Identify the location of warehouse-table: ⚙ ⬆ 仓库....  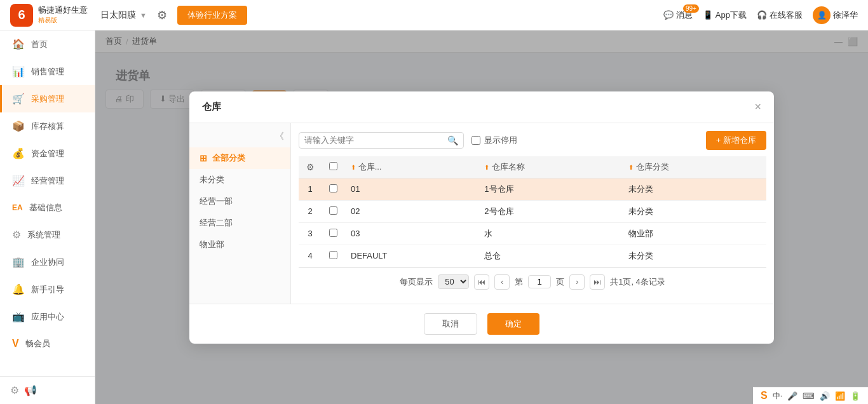
(532, 212).